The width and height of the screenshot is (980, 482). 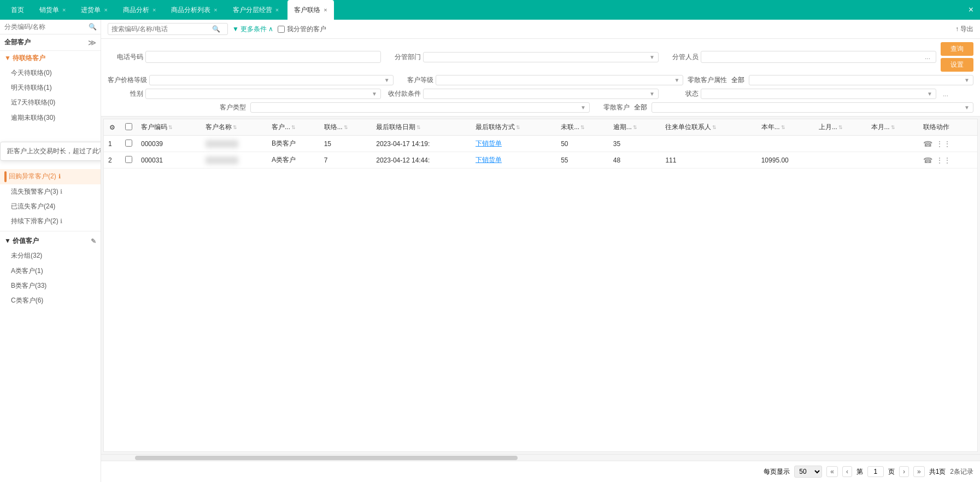 I want to click on search-input, so click(x=161, y=29).